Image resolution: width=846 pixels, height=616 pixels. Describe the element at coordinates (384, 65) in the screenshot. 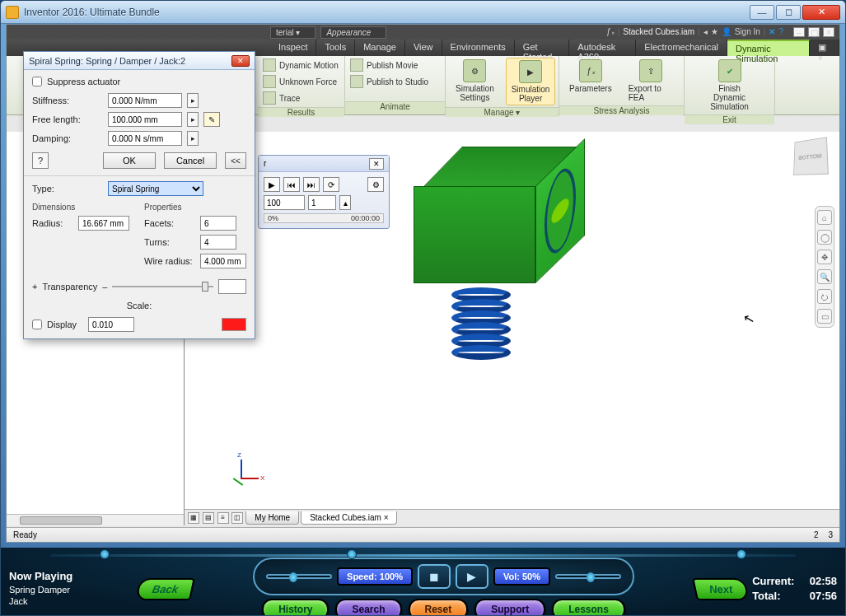

I see `publish-movie-button: Publish Movie` at that location.